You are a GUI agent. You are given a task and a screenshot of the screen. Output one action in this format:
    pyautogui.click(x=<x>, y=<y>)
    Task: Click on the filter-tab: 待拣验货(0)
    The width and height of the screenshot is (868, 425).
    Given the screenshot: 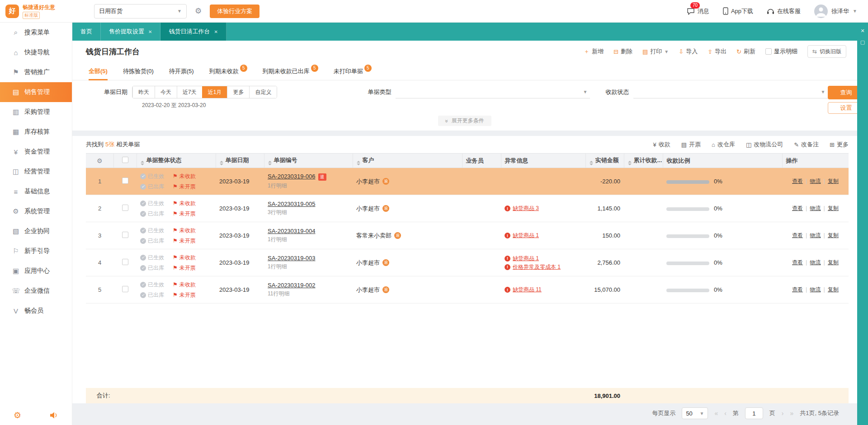 What is the action you would take?
    pyautogui.click(x=138, y=71)
    